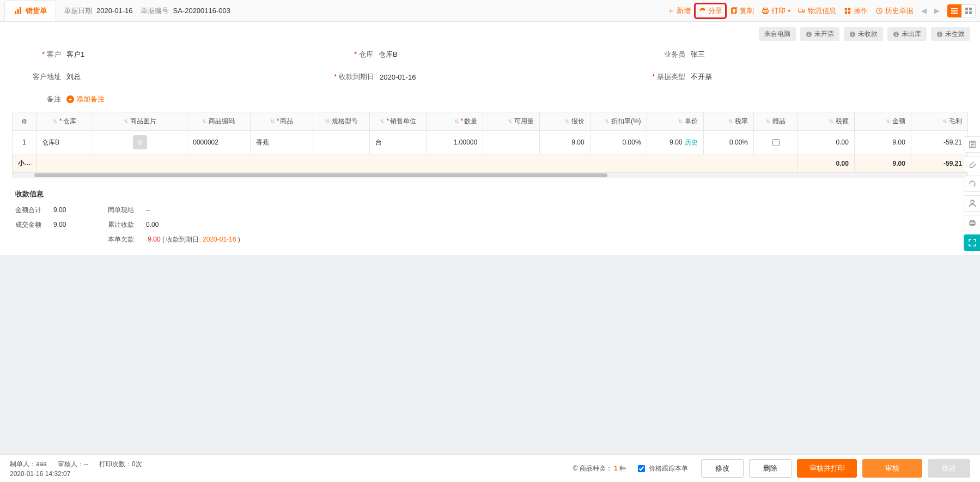 This screenshot has height=482, width=980. Describe the element at coordinates (879, 11) in the screenshot. I see `clock-icon` at that location.